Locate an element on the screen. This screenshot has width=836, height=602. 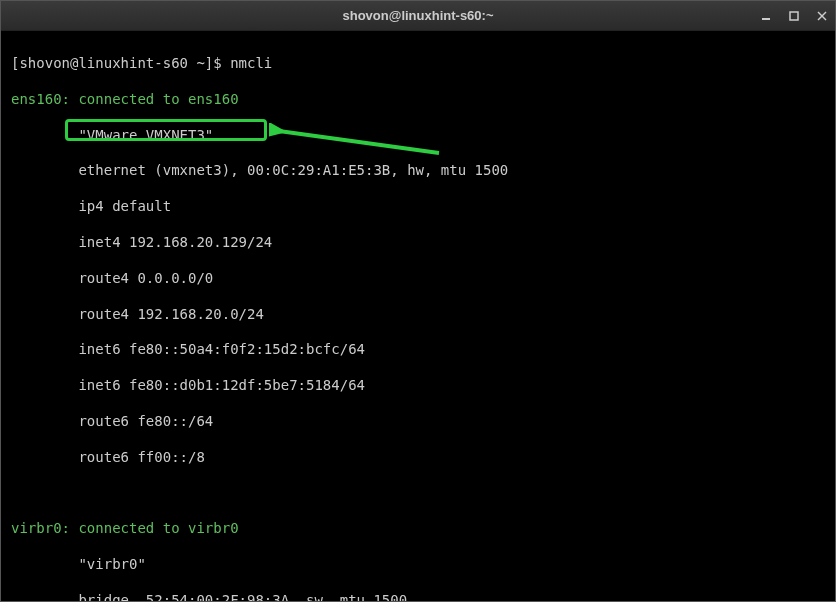
ens160-line-1: ethernet (vmxnet3), 00:0C:29:A1:E5:3B, h… is located at coordinates (418, 171).